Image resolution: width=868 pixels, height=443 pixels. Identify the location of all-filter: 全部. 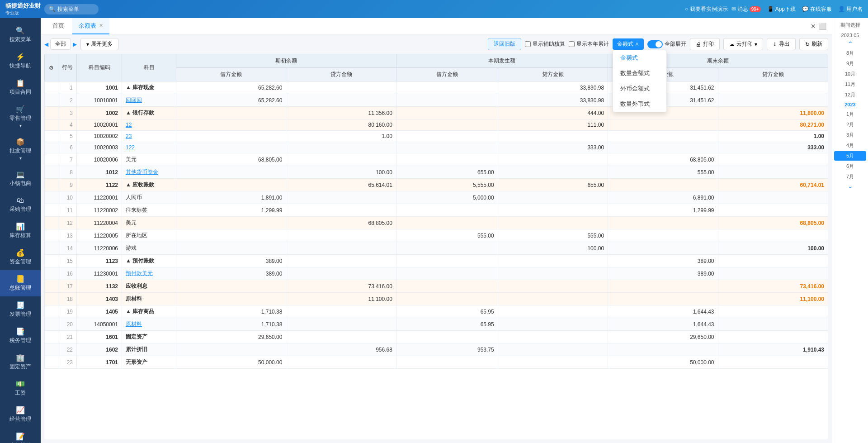
(61, 44).